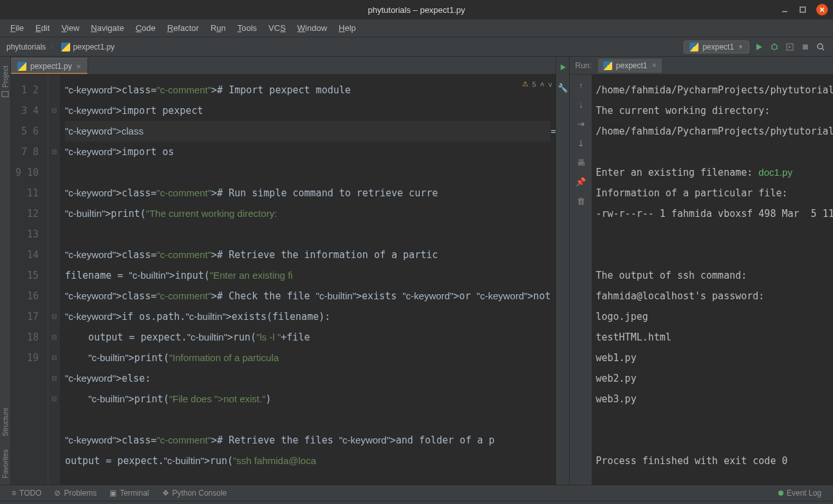 This screenshot has width=833, height=504. I want to click on left-tool-gutter: Project Structure Favorites, so click(5, 270).